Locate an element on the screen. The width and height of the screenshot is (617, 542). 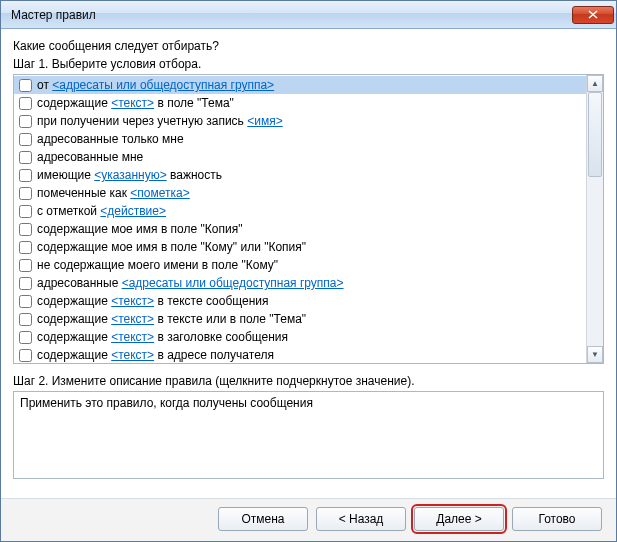
step2-label: Шаг 2. Измените описание правила (щелкни… is located at coordinates (308, 381).